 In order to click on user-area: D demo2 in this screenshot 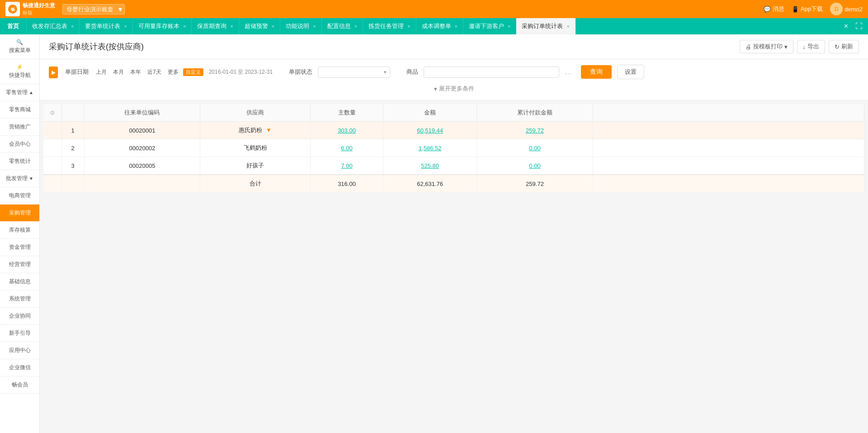, I will do `click(846, 9)`.